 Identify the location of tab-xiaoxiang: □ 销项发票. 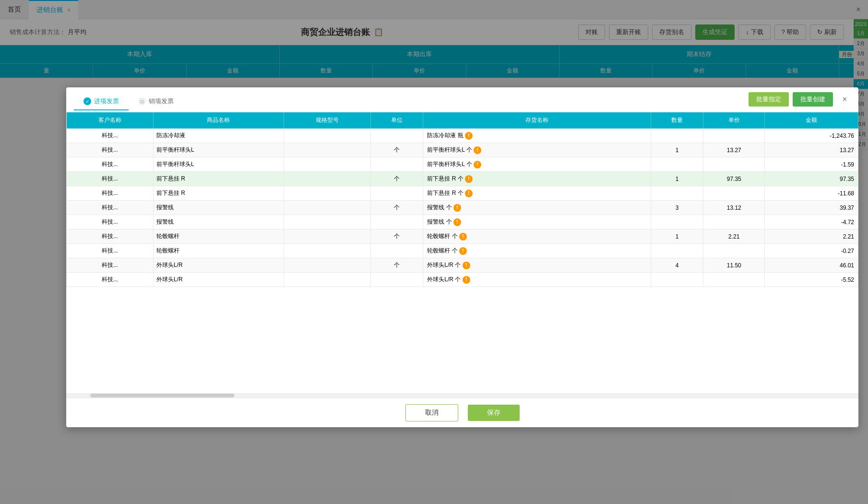
(156, 102).